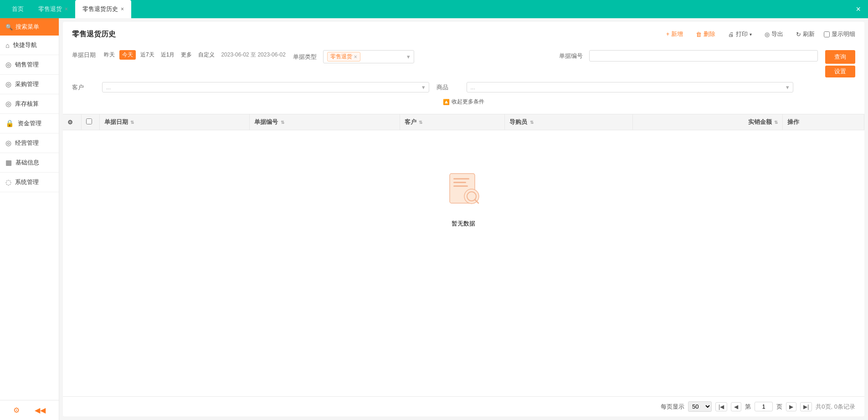 This screenshot has width=868, height=420. Describe the element at coordinates (30, 219) in the screenshot. I see `sidebar: 🔍 搜索菜单 ⌂ 快捷导航 ◎ 销售管理 ◎ 采购管理 ◎ 库存核算 🔒 资金管…` at that location.